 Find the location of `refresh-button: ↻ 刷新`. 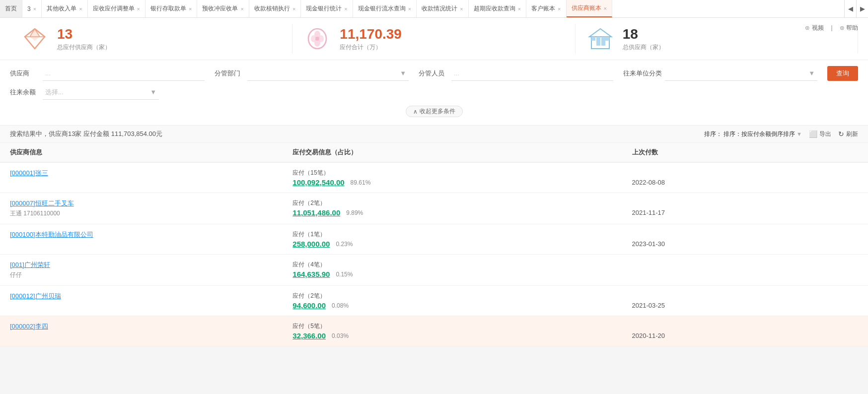

refresh-button: ↻ 刷新 is located at coordinates (848, 134).